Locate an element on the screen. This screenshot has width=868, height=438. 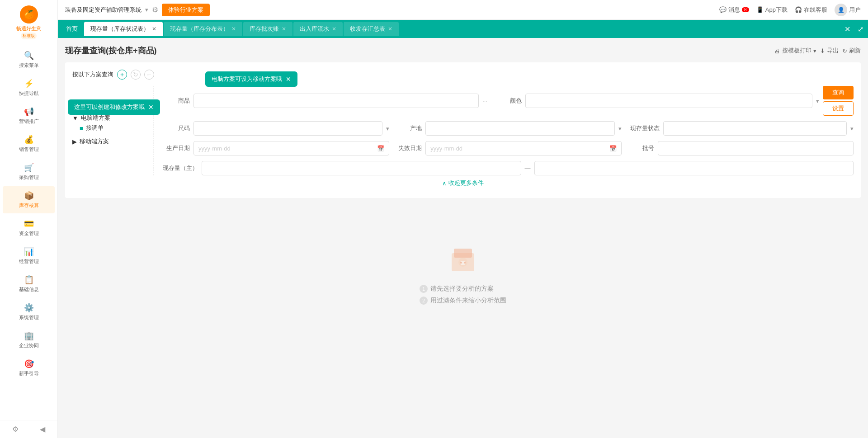
tab-close-0: ✕ is located at coordinates (154, 29).